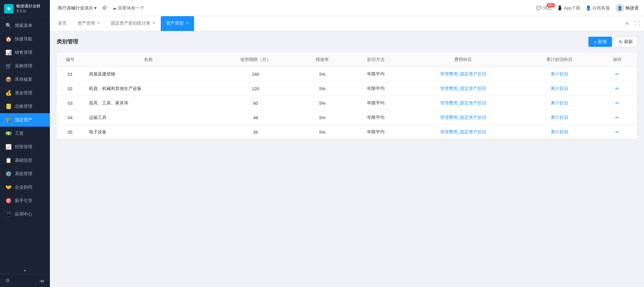  I want to click on expand-tab-icon: ⛶, so click(637, 24).